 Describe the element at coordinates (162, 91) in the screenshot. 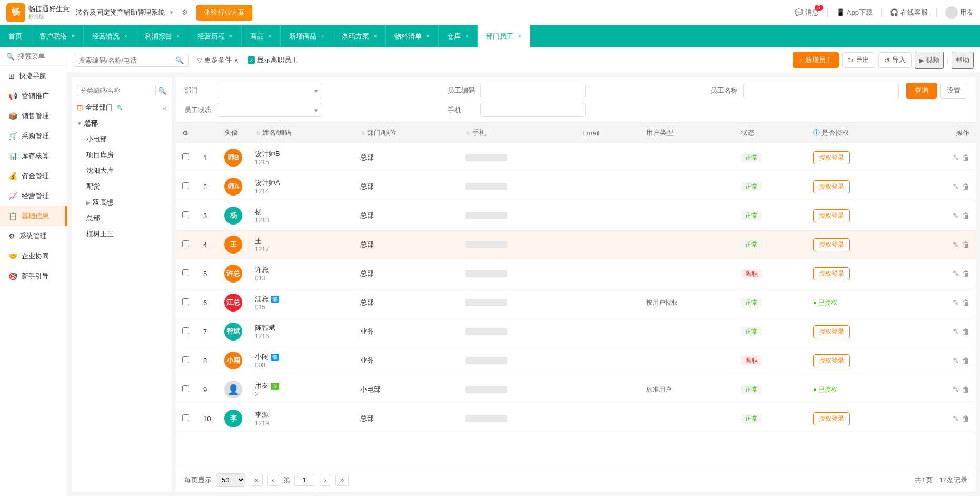

I see `dept-search-icon: 🔍` at that location.